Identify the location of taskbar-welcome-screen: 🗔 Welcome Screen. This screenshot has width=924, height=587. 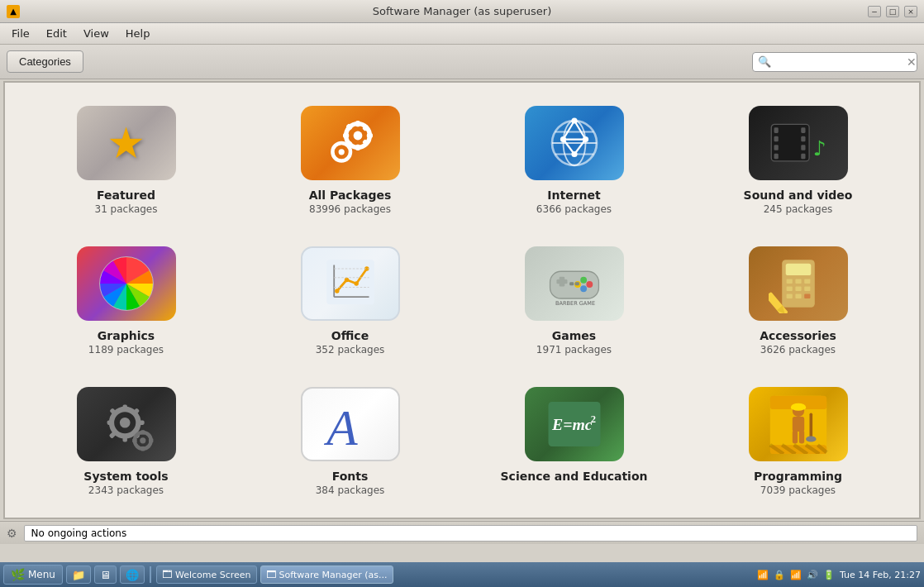
(207, 575).